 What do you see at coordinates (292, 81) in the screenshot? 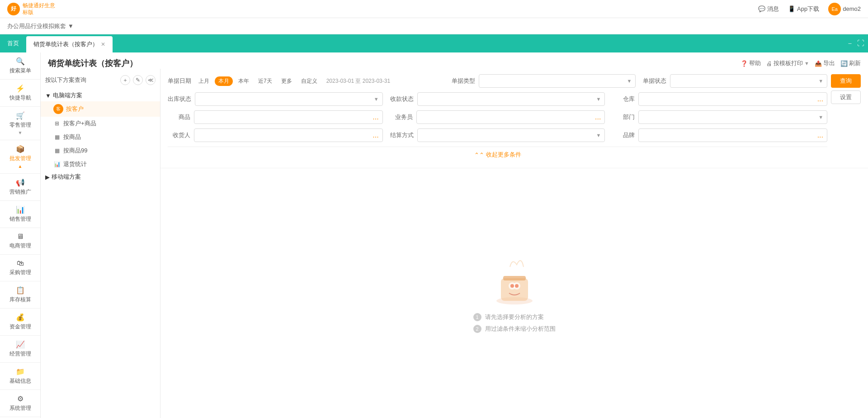
I see `date-filter-control: 上月 本月 本年 近7天 更多 自定义 2023-03-01 至 2023-03…` at bounding box center [292, 81].